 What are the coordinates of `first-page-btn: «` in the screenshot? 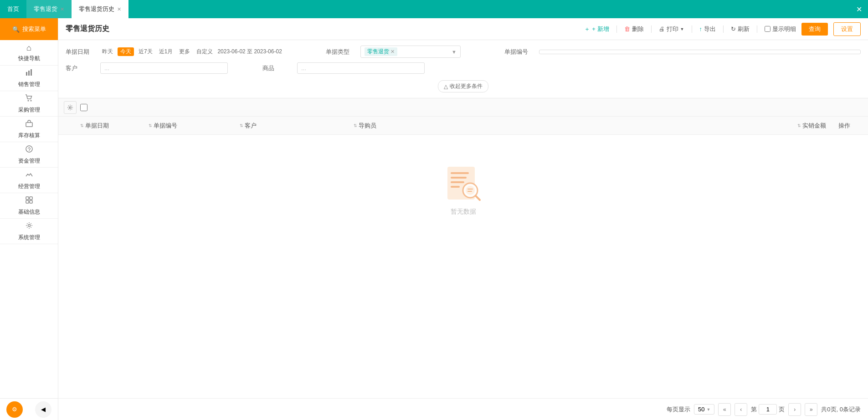 It's located at (724, 410).